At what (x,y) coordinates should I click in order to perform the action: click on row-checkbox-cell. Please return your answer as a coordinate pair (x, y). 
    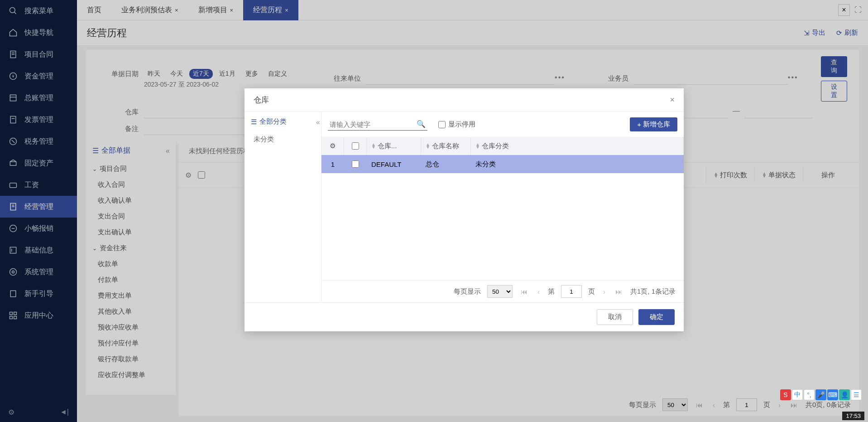
    Looking at the image, I should click on (355, 164).